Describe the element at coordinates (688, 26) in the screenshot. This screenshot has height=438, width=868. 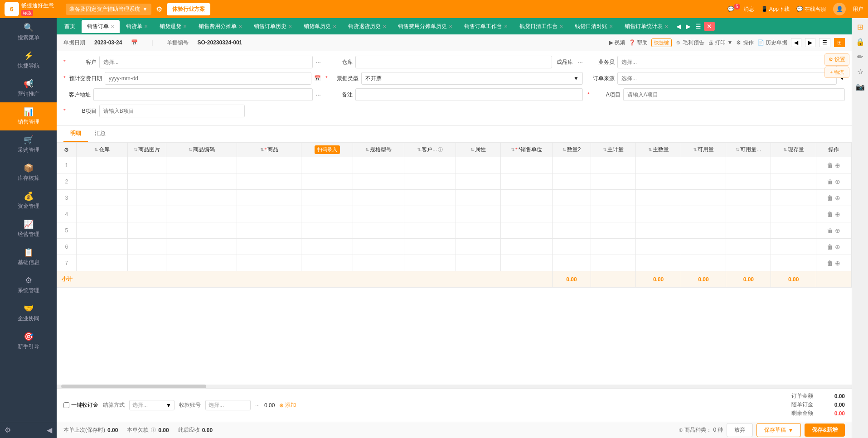
I see `tab-next-button: ▶` at that location.